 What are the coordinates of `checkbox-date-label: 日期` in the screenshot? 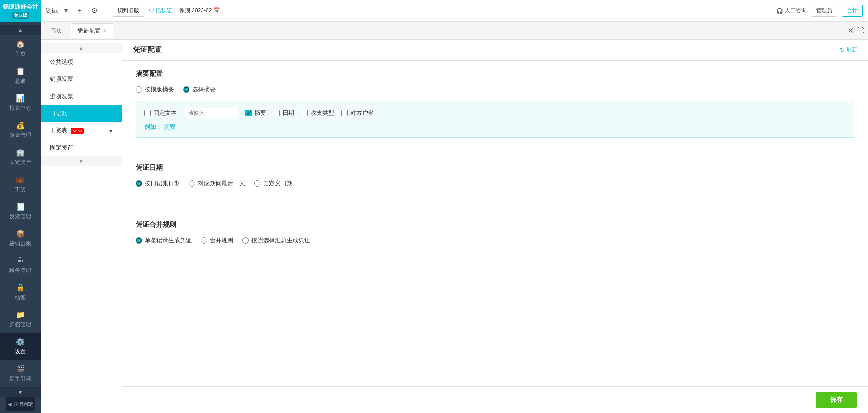 It's located at (288, 113).